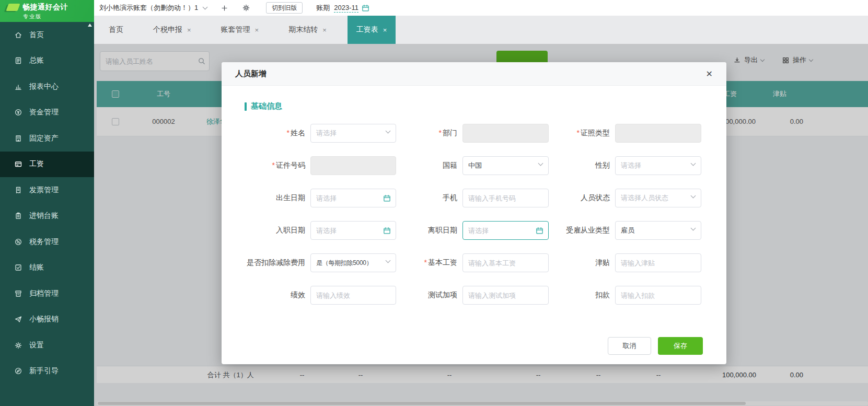 The width and height of the screenshot is (868, 406). Describe the element at coordinates (47, 268) in the screenshot. I see `sidebar-item-closing: 结账` at that location.